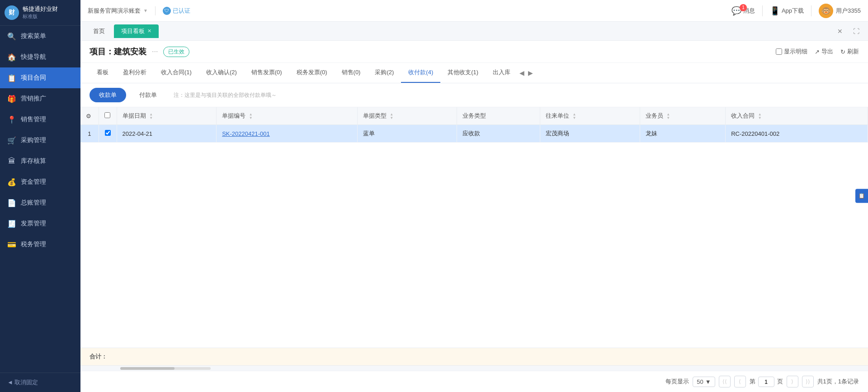 The width and height of the screenshot is (868, 392). I want to click on show-detail-toggle: 显示明细, so click(792, 52).